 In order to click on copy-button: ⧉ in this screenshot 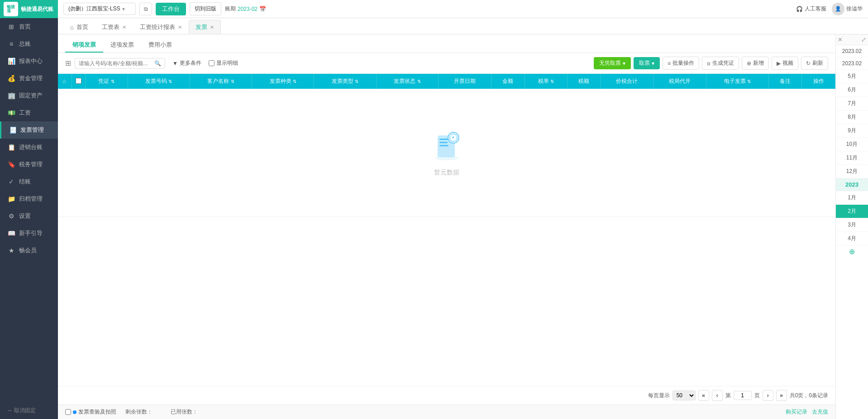, I will do `click(146, 9)`.